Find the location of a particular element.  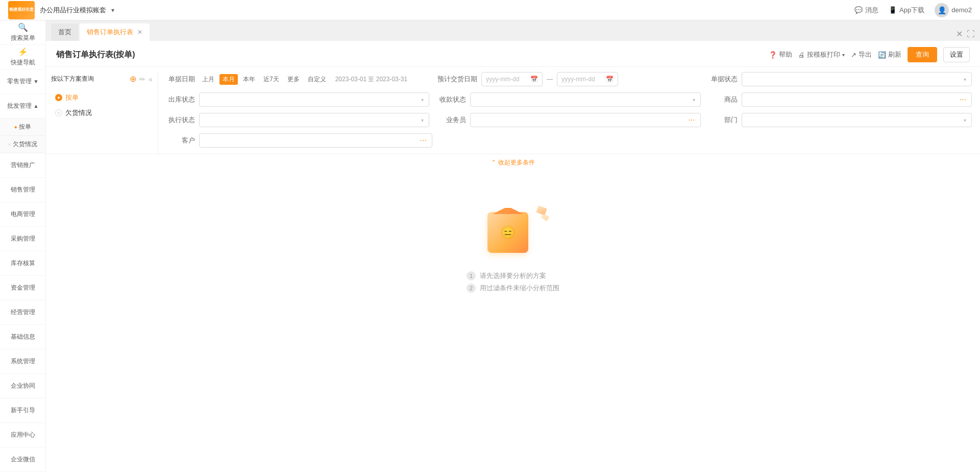

collapse-scheme-button: « is located at coordinates (151, 79).